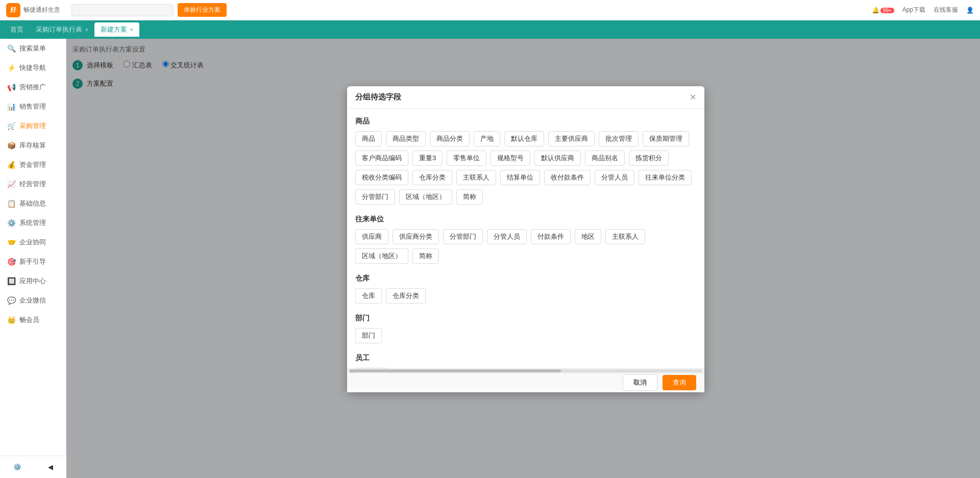 Image resolution: width=980 pixels, height=478 pixels. Describe the element at coordinates (510, 158) in the screenshot. I see `field-tag: 规格型号` at that location.